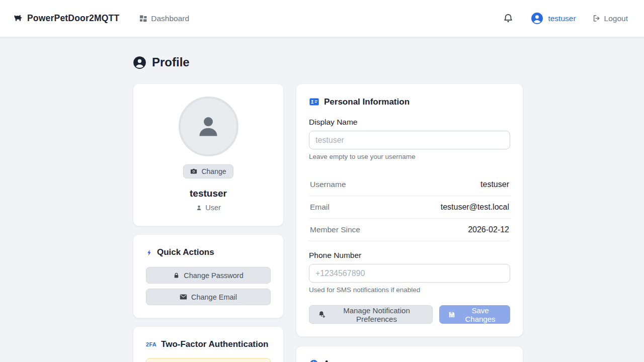  I want to click on manage-notifications-label: Manage Notification Preferences, so click(376, 315).